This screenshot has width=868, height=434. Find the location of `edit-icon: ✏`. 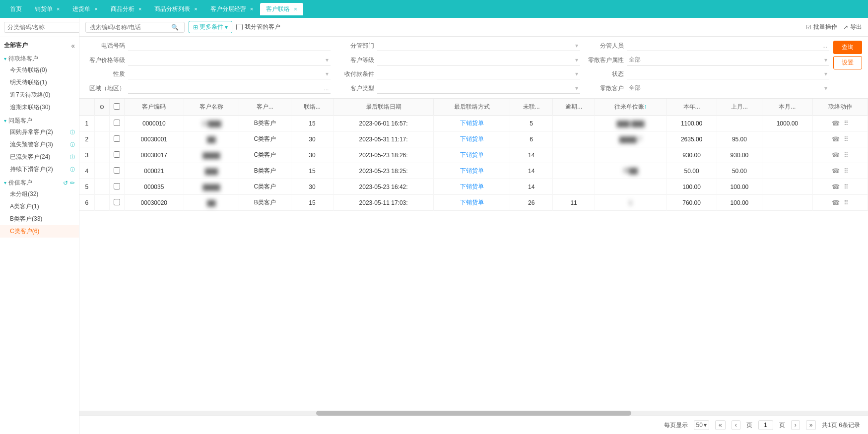

edit-icon: ✏ is located at coordinates (72, 183).